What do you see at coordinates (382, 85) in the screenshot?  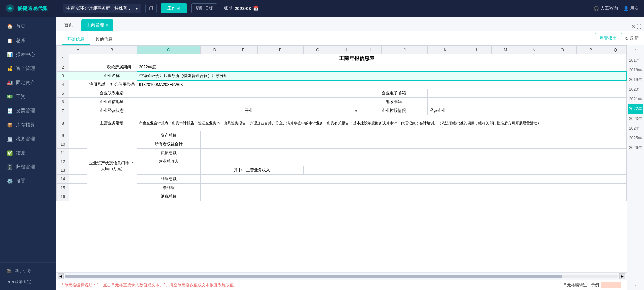 I see `cell-4-c: 91320100MA208E5W6K` at bounding box center [382, 85].